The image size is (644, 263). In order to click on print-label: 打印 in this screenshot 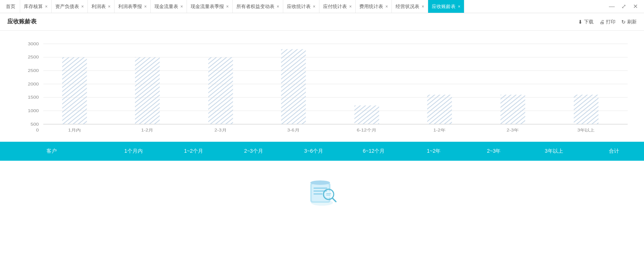, I will do `click(611, 22)`.